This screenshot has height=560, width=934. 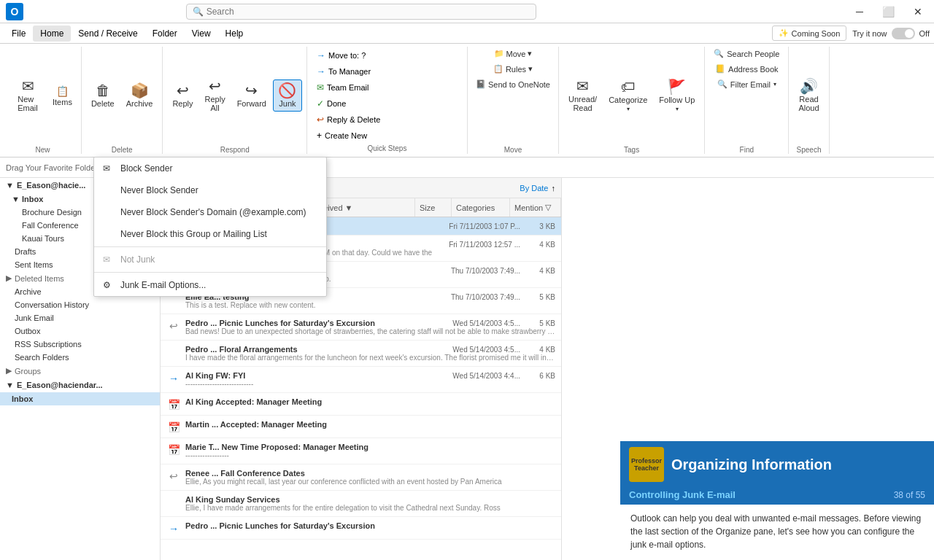 I want to click on sidebar-item-search-folders: Search Folders, so click(x=80, y=357).